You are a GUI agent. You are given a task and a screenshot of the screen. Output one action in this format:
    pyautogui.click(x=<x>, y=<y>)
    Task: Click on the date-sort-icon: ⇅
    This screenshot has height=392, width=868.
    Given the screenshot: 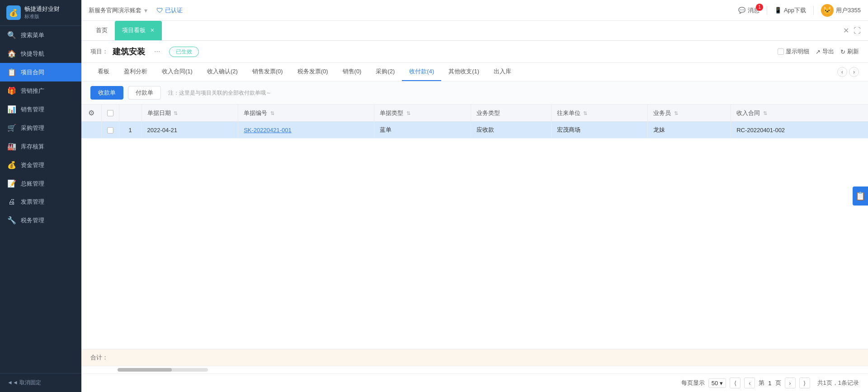 What is the action you would take?
    pyautogui.click(x=175, y=113)
    